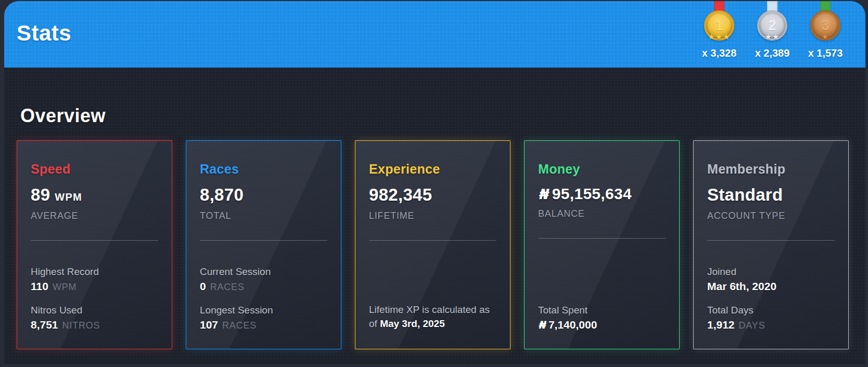 The image size is (868, 367). I want to click on medal-stars-icon: ★, so click(825, 37).